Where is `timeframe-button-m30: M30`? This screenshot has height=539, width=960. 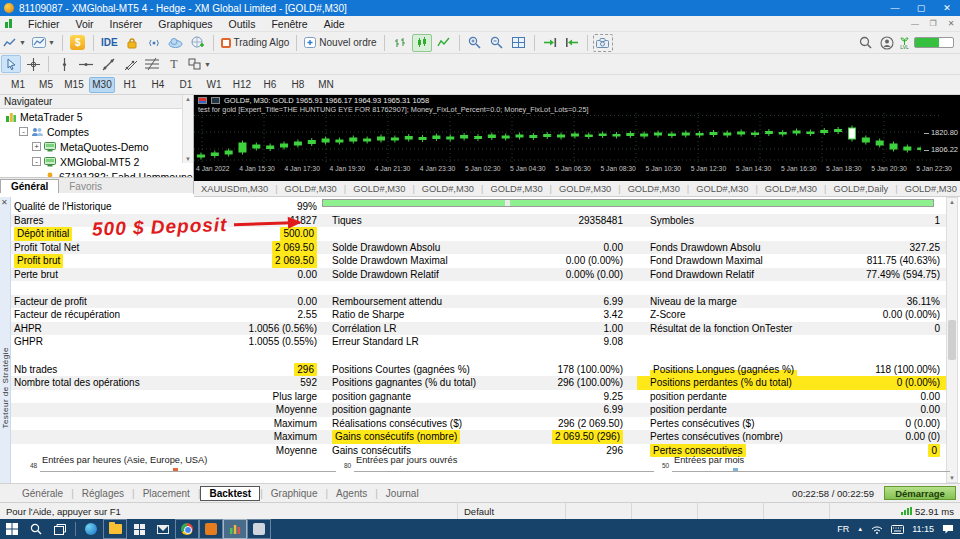 timeframe-button-m30: M30 is located at coordinates (102, 85).